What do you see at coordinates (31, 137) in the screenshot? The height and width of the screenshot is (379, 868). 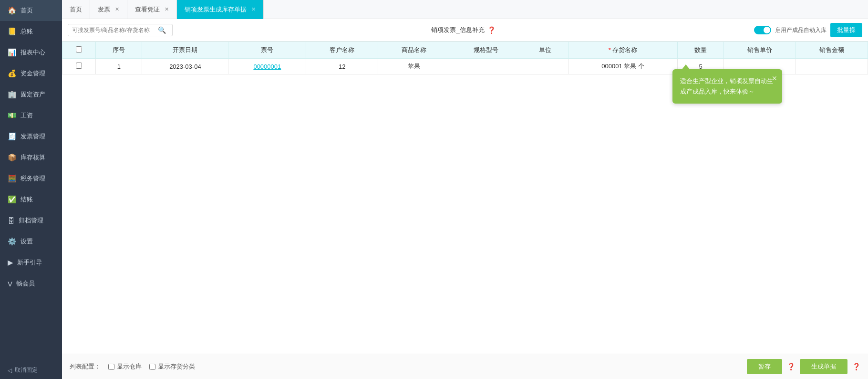 I see `sidebar-item-invoice: 🧾 发票管理` at bounding box center [31, 137].